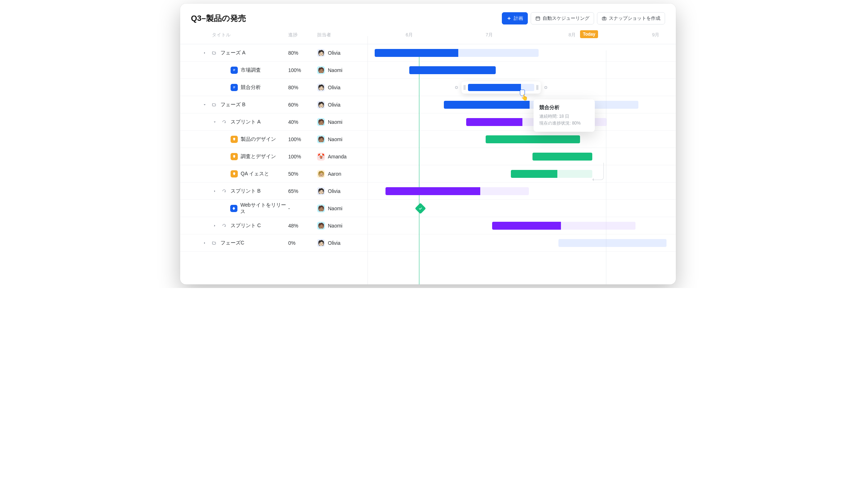 The height and width of the screenshot is (504, 856). What do you see at coordinates (428, 243) in the screenshot?
I see `task-row: フェーズC0%🧑🏻Olivia` at bounding box center [428, 243].